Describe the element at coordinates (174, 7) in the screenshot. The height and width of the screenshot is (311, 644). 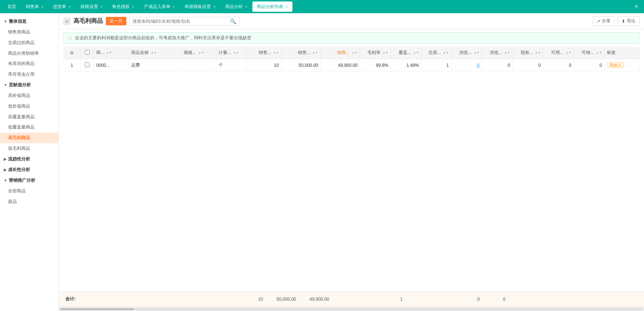
I see `close-product-inbound: ×` at that location.